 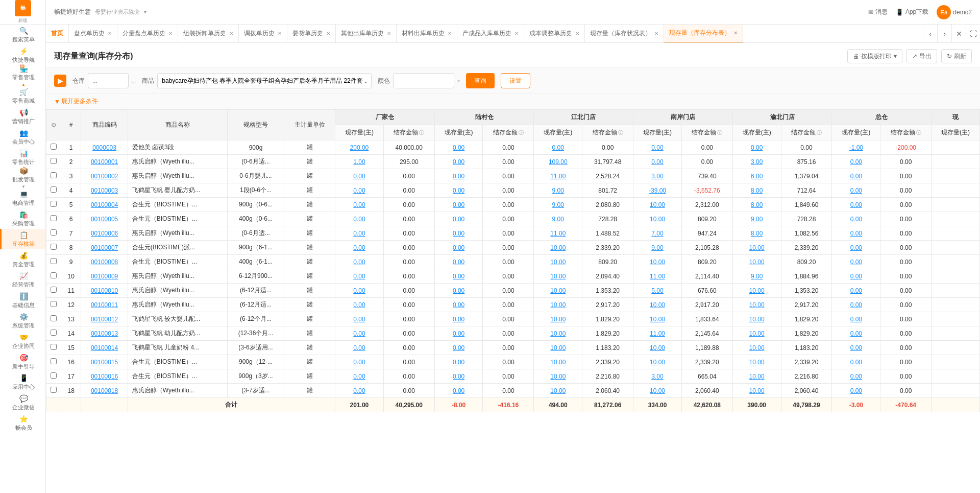 I want to click on sidebar-item-wholesale: 📦 批发管理 ▼, so click(x=22, y=178).